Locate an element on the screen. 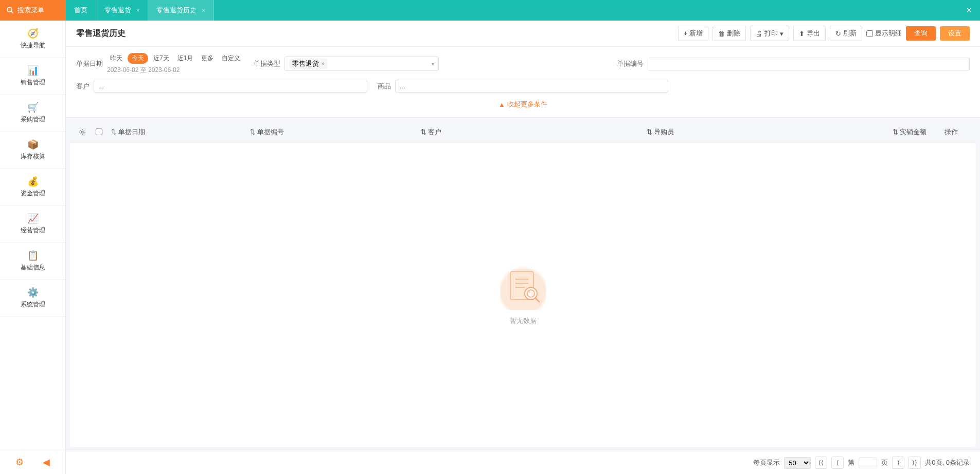 The width and height of the screenshot is (980, 474). num-input is located at coordinates (809, 64).